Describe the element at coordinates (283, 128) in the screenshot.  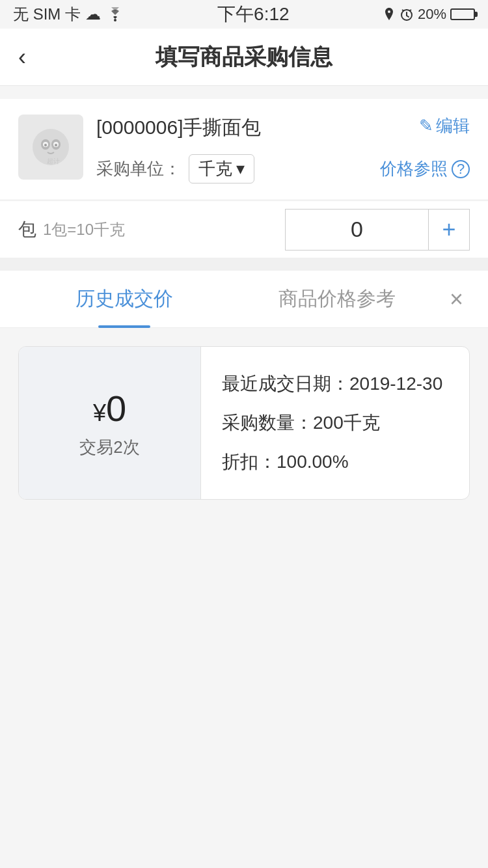
I see `product-header: [0000006]手撕面包 ✎ 编辑` at that location.